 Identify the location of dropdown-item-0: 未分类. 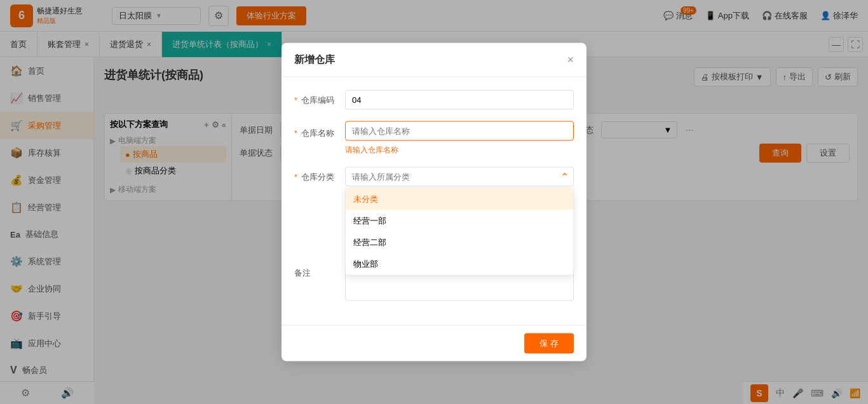
(459, 199).